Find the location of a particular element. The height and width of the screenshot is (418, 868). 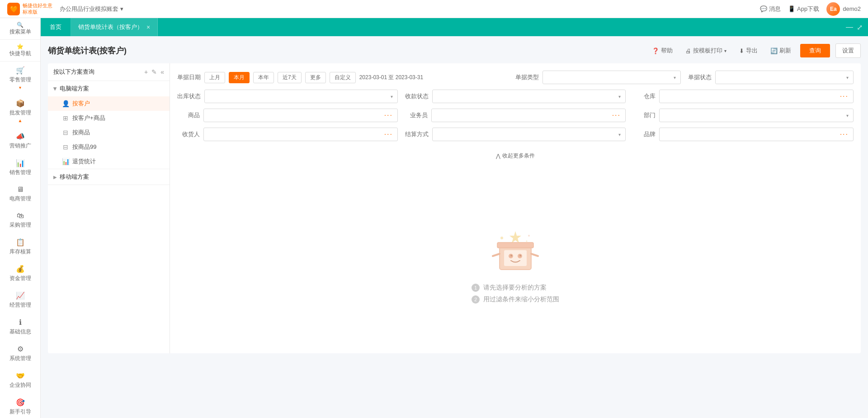

user-profile: Ea demo2 is located at coordinates (844, 9).